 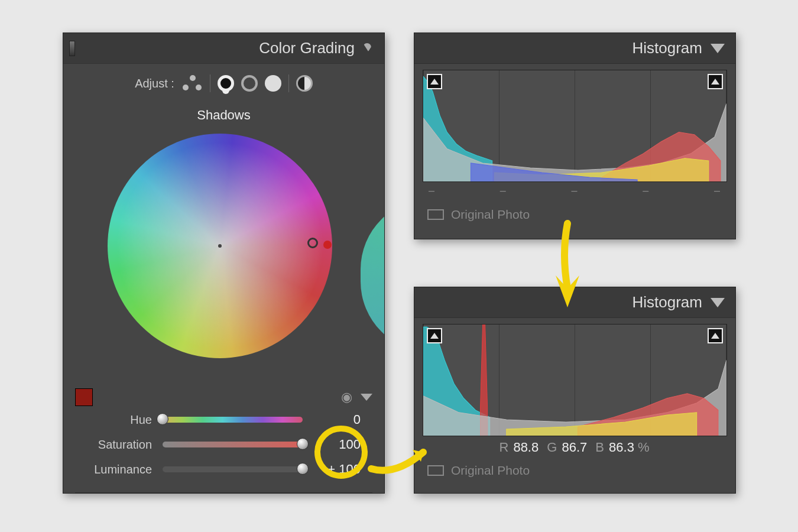 What do you see at coordinates (223, 469) in the screenshot?
I see `luminance-slider-row: Luminance + 100` at bounding box center [223, 469].